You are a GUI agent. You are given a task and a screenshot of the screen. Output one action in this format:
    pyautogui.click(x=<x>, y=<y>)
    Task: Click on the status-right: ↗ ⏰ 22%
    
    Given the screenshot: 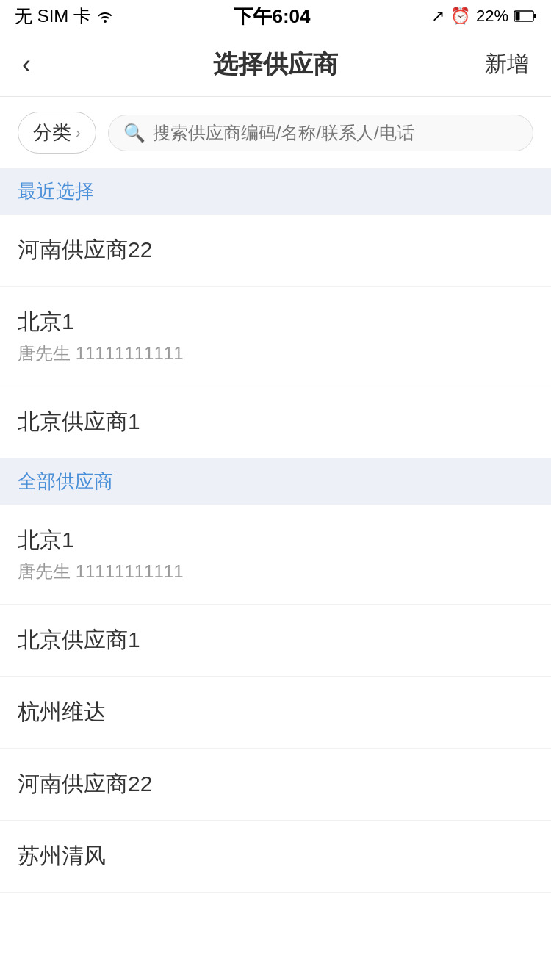 What is the action you would take?
    pyautogui.click(x=483, y=16)
    